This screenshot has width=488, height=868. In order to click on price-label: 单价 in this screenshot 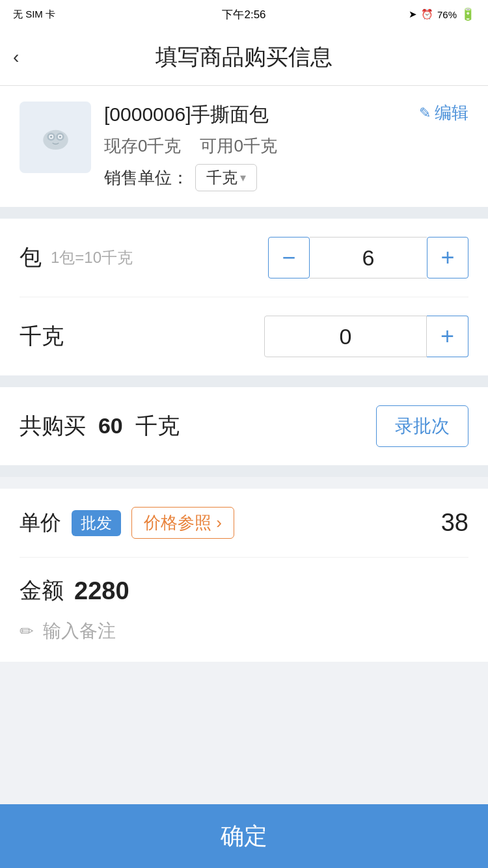, I will do `click(40, 523)`.